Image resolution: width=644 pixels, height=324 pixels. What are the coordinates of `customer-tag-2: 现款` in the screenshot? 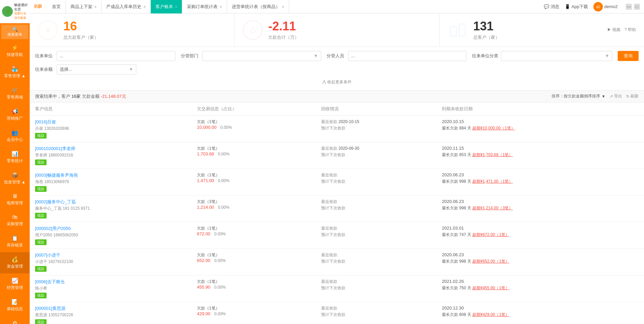 It's located at (41, 189).